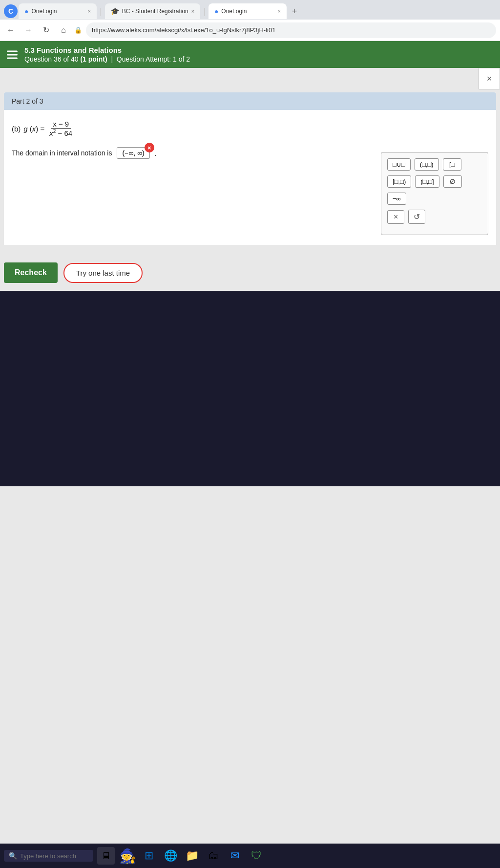  What do you see at coordinates (115, 11) in the screenshot?
I see `tab-2-icon: 🎓` at bounding box center [115, 11].